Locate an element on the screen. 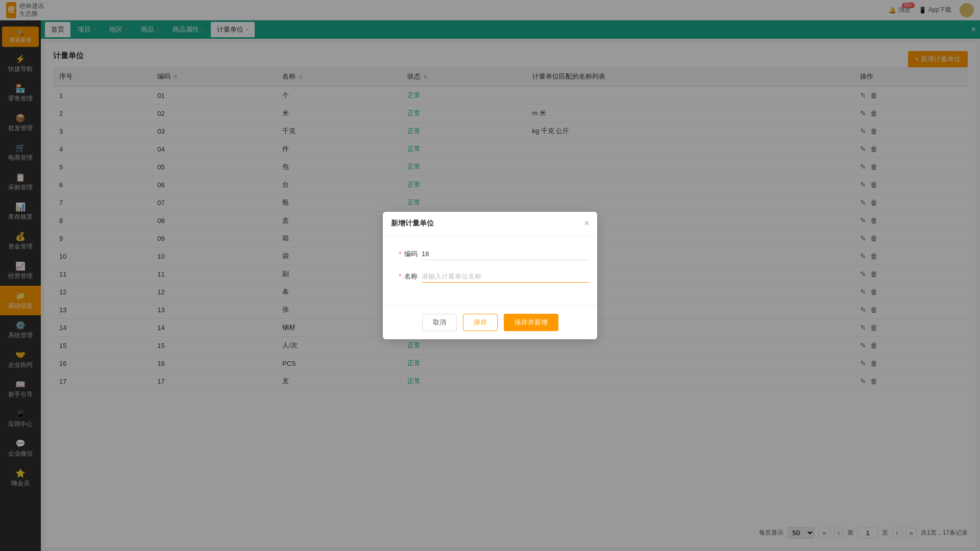 This screenshot has height=551, width=980. save-and-new-button: 保存并新增 is located at coordinates (531, 322).